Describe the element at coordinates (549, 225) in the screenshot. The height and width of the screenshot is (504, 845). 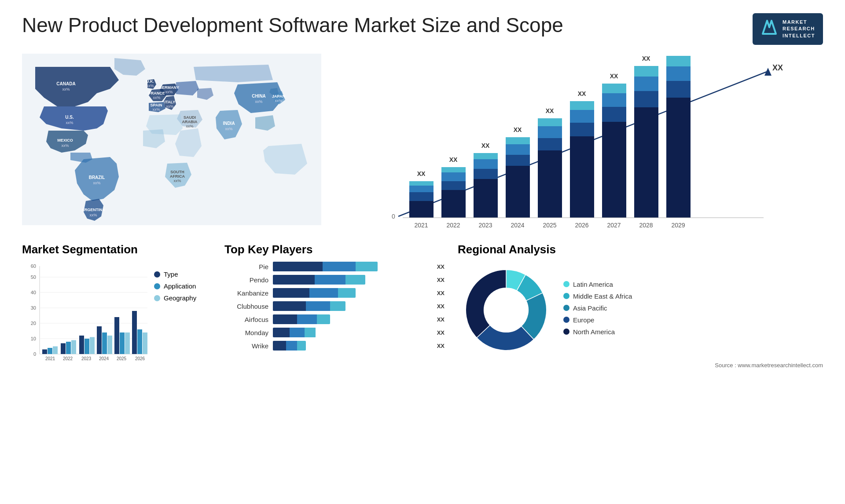
I see `svg-text: 2025` at that location.